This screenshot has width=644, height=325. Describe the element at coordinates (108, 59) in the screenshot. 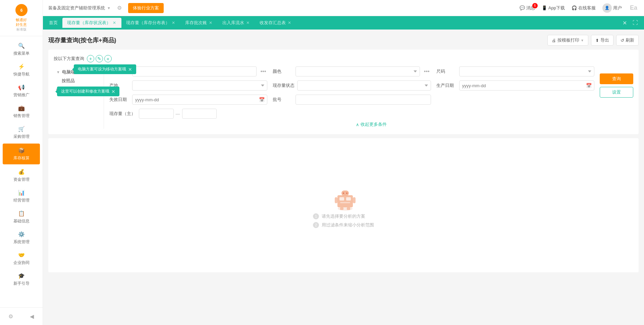

I see `back-scheme-button: «` at that location.